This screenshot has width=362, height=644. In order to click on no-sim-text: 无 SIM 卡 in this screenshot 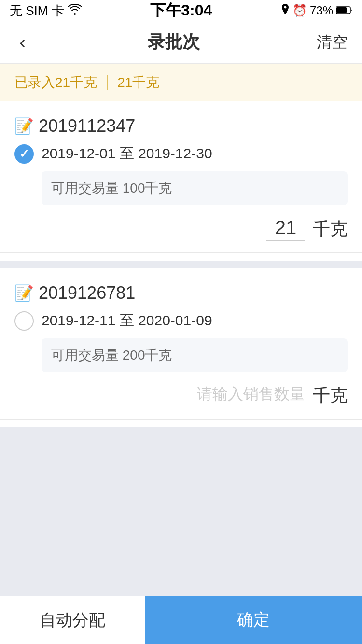, I will do `click(37, 11)`.